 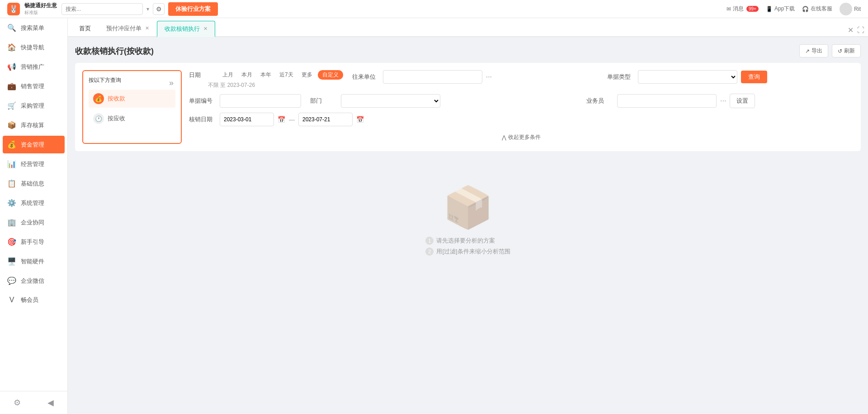 I want to click on tab-receivable-close: ✕, so click(x=205, y=29).